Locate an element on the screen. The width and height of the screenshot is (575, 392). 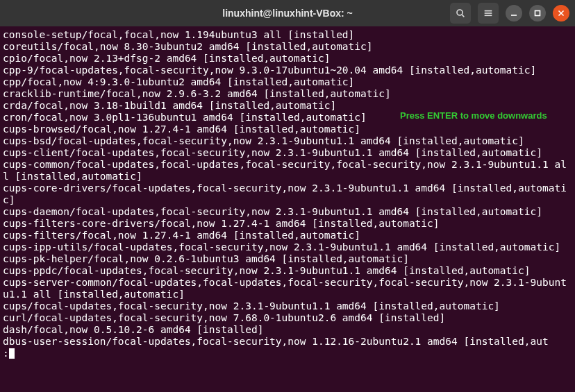
search-button is located at coordinates (460, 13).